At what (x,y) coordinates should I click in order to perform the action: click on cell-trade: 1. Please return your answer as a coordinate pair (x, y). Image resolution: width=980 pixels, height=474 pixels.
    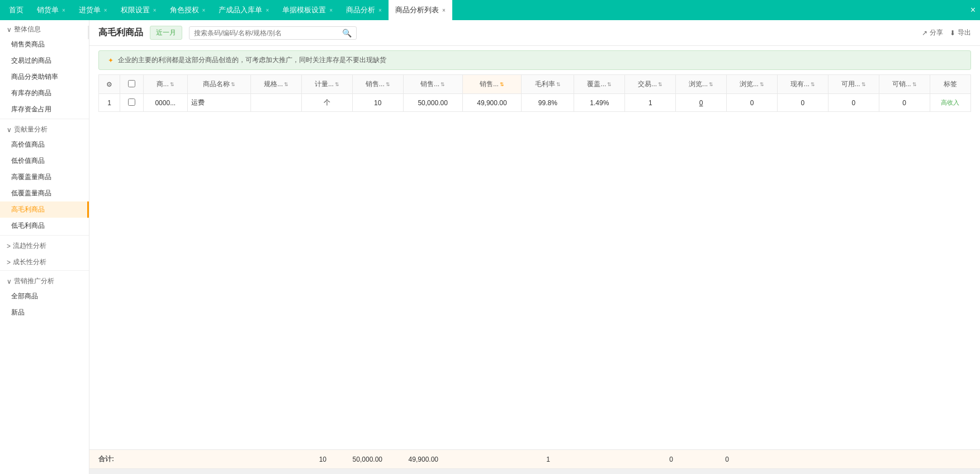
    Looking at the image, I should click on (651, 103).